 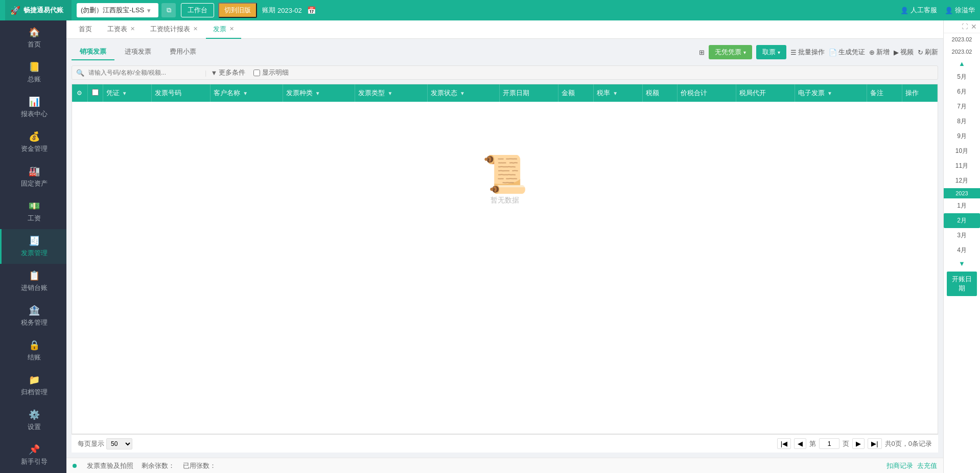 What do you see at coordinates (95, 92) in the screenshot?
I see `select-all-checkbox` at bounding box center [95, 92].